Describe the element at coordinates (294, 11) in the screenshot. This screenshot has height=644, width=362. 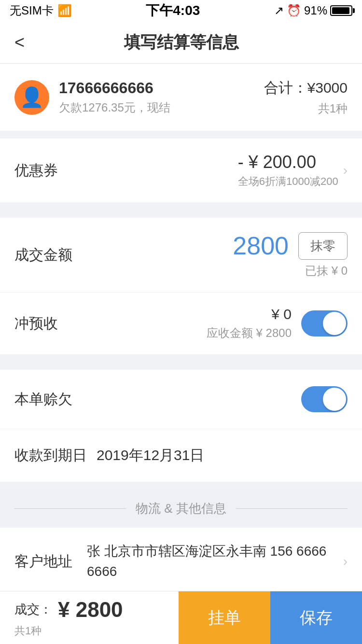
I see `alarm-icon: ⏰` at that location.